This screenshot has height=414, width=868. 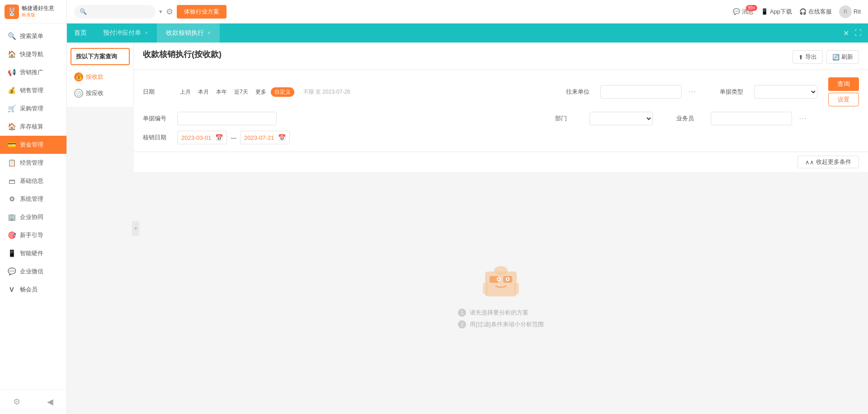 What do you see at coordinates (146, 33) in the screenshot?
I see `tab-prepay-close: ×` at bounding box center [146, 33].